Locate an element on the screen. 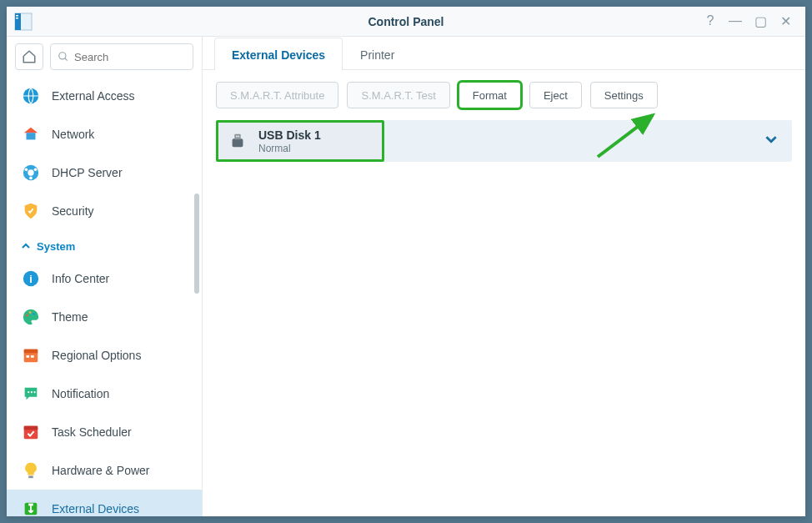 Image resolution: width=812 pixels, height=523 pixels. sidebar-item-label: Hardware & Power is located at coordinates (101, 470).